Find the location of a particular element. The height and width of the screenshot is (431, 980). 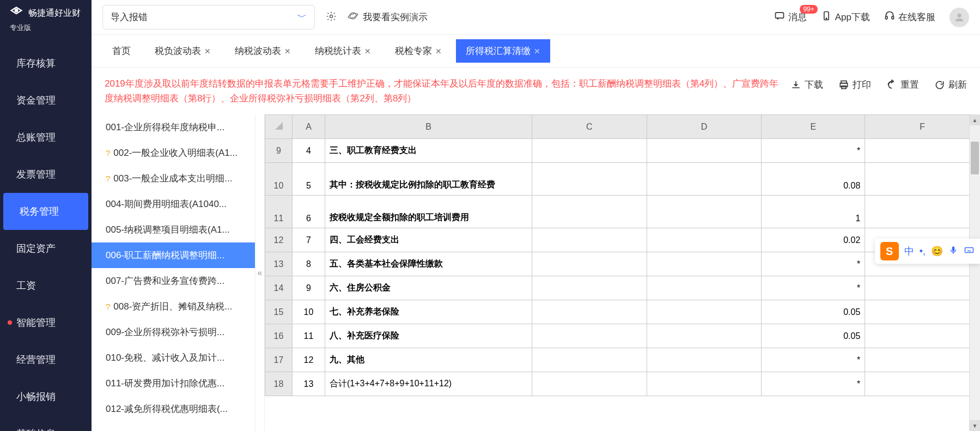

tab-1: 税负波动表✕ is located at coordinates (183, 51).